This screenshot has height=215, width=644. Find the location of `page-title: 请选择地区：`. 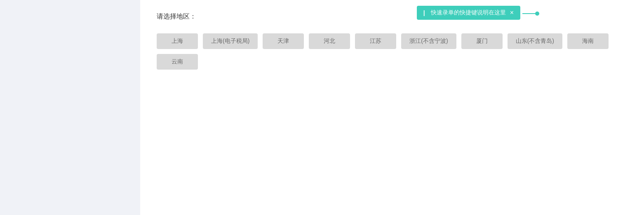

page-title: 请选择地区： is located at coordinates (392, 16).